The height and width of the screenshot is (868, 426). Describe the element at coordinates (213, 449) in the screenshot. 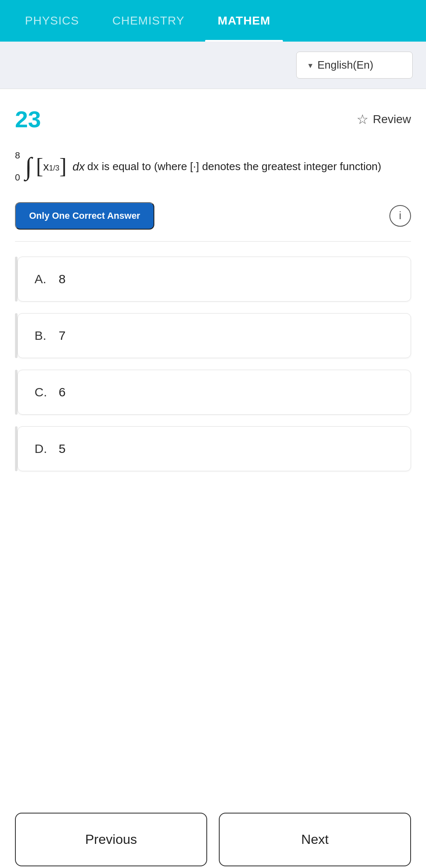

I see `option-row-d: D. 5` at that location.